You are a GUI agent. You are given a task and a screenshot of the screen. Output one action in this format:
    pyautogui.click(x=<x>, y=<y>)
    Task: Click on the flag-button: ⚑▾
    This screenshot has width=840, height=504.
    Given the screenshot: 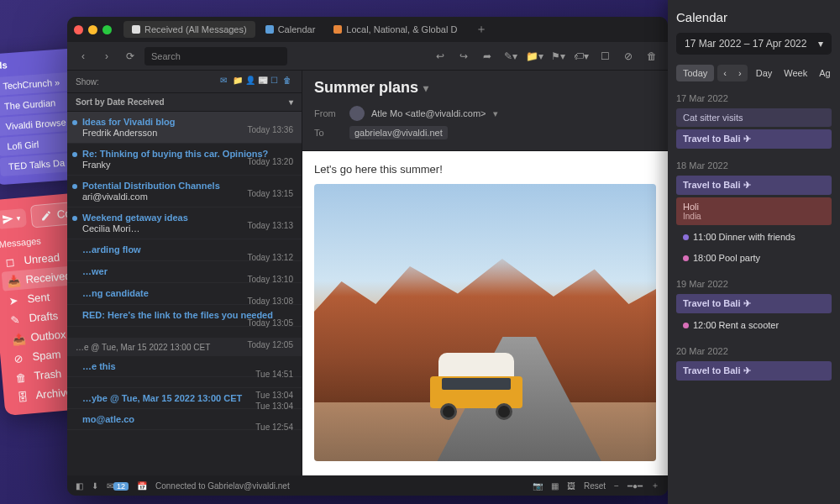 What is the action you would take?
    pyautogui.click(x=558, y=56)
    